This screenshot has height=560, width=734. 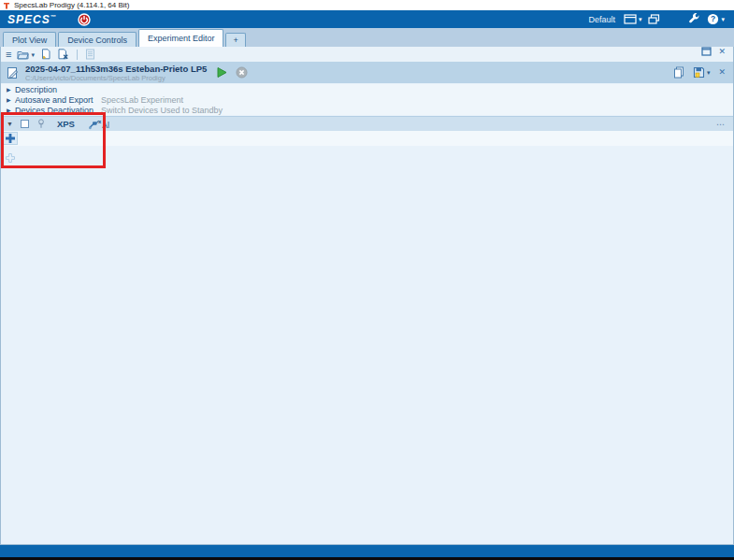 What do you see at coordinates (116, 79) in the screenshot?
I see `experiment-path: C:/Users/victo/Documents/SpecsLab Prodig…` at bounding box center [116, 79].